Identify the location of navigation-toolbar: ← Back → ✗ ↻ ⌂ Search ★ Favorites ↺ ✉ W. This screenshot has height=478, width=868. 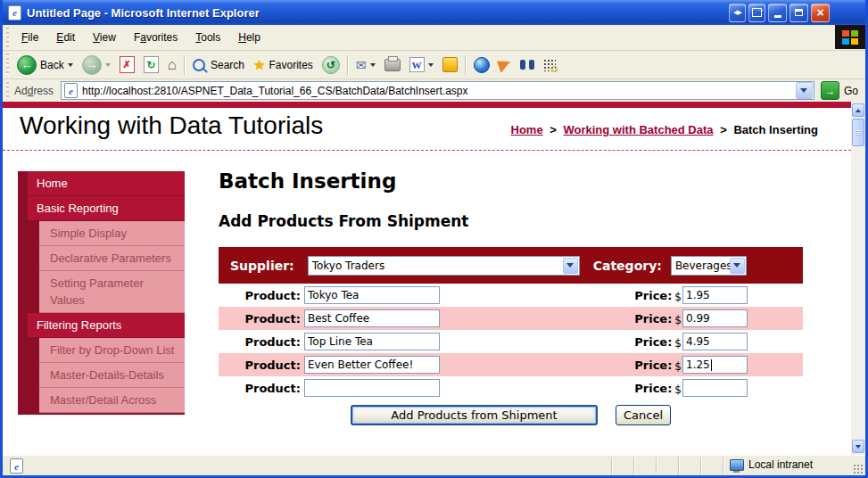
(434, 65).